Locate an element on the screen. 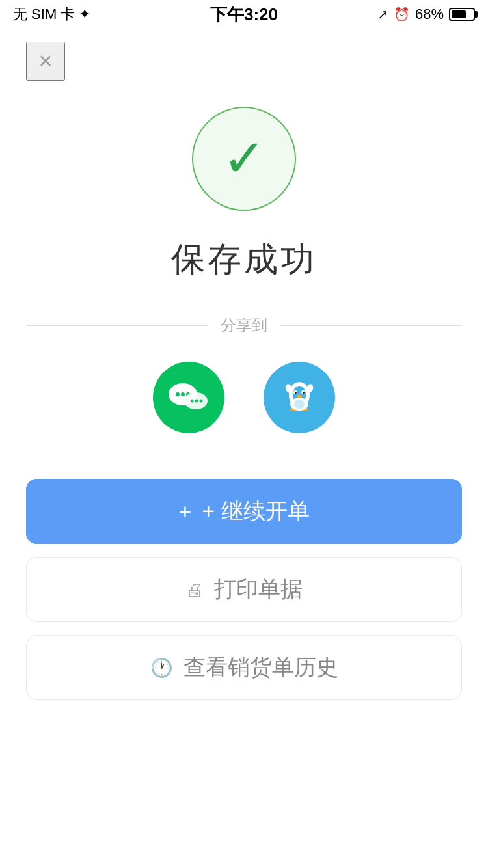  status-time: 下午3:20 is located at coordinates (244, 14).